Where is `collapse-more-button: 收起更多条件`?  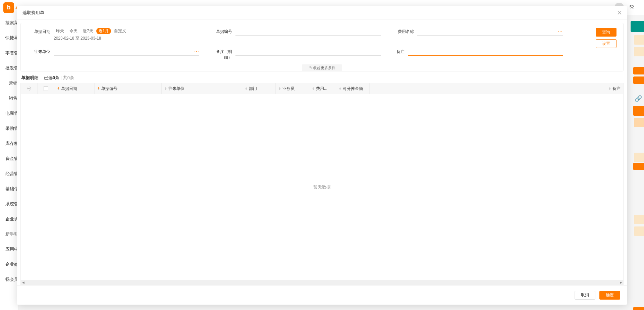 collapse-more-button: 收起更多条件 is located at coordinates (322, 68).